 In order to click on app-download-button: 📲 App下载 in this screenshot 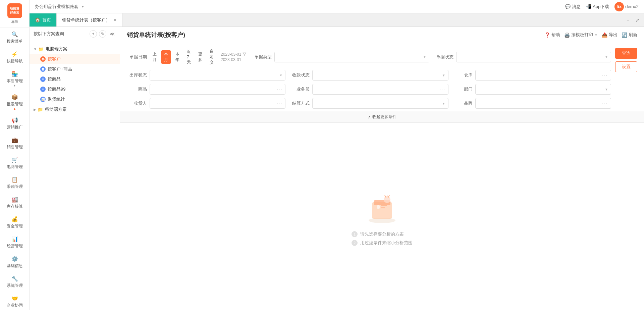, I will do `click(598, 7)`.